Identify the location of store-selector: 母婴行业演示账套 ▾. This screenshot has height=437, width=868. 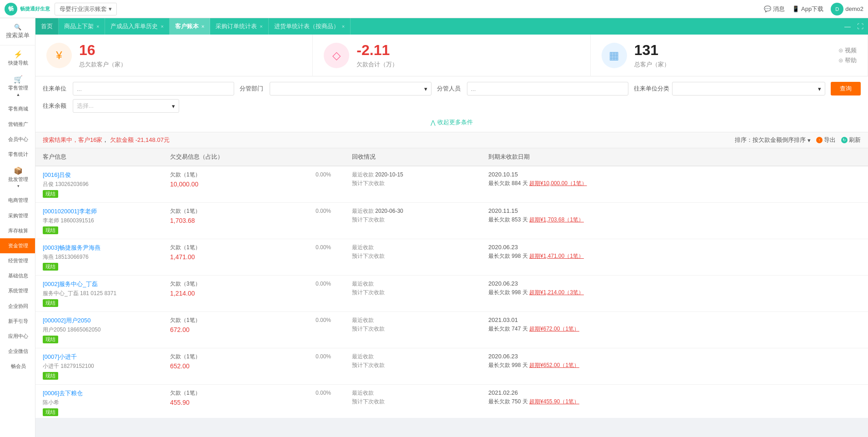
(85, 9).